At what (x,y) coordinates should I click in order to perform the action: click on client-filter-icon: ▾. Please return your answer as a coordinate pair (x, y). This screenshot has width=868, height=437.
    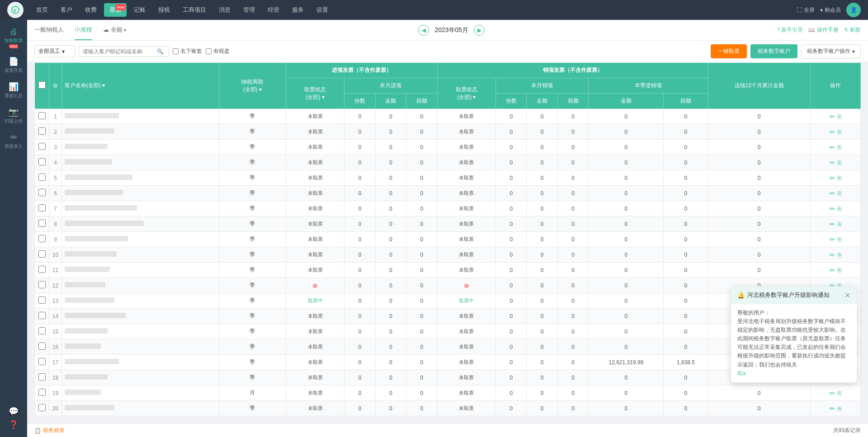
    Looking at the image, I should click on (104, 85).